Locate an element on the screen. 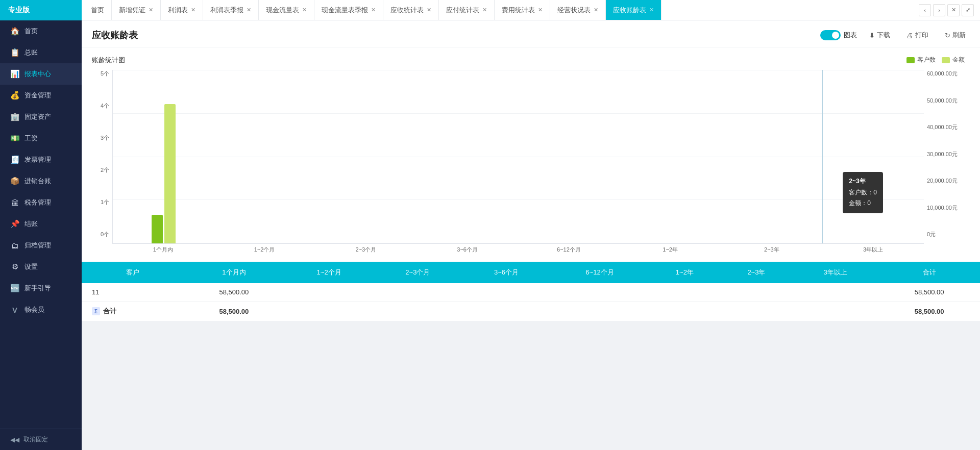  tab-profit-q-close: ✕ is located at coordinates (249, 10).